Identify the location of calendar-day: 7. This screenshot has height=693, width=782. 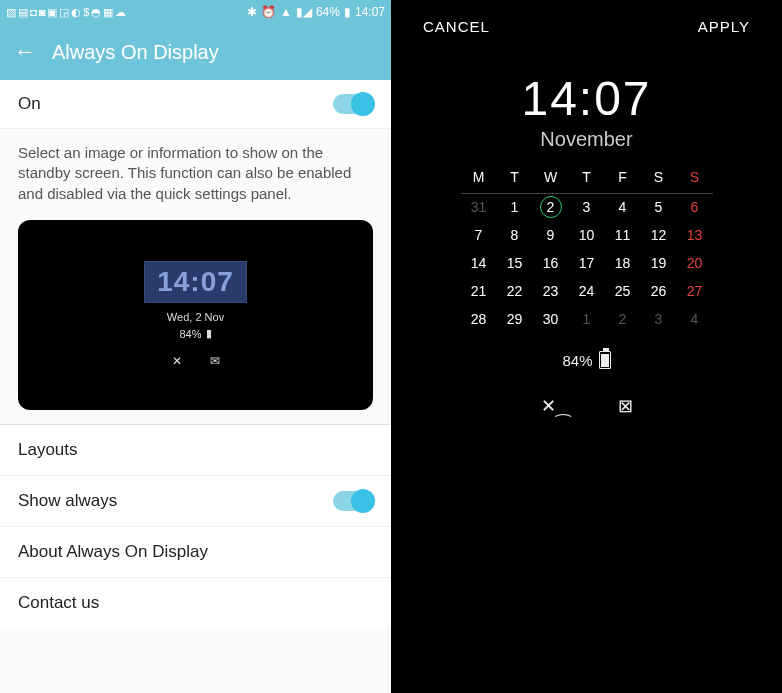
(479, 235).